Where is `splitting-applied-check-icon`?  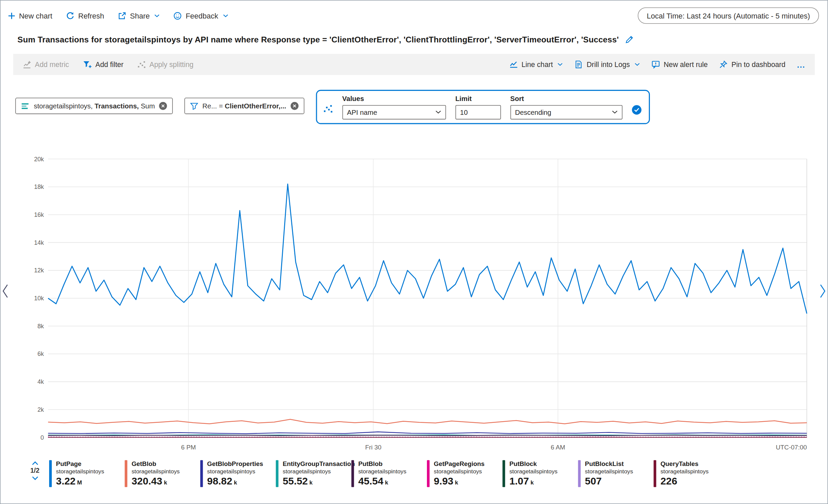
splitting-applied-check-icon is located at coordinates (636, 110).